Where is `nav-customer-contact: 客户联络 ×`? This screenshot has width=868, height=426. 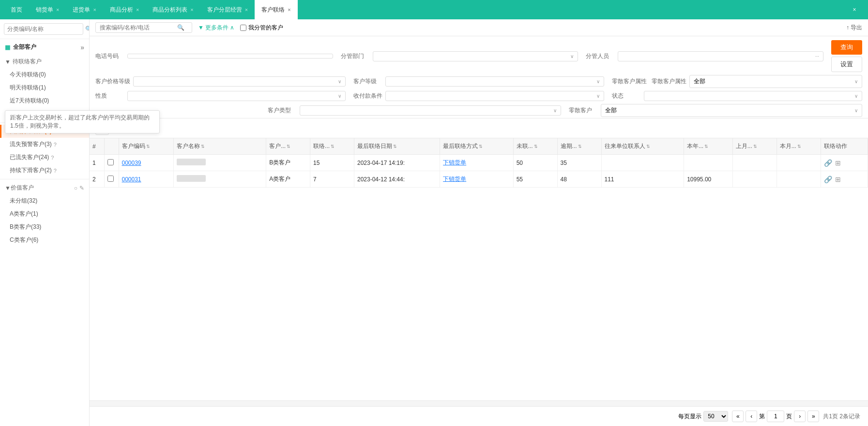
nav-customer-contact: 客户联络 × is located at coordinates (276, 10).